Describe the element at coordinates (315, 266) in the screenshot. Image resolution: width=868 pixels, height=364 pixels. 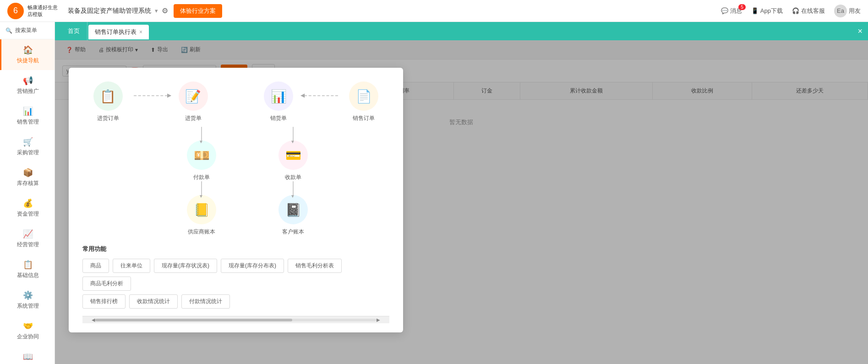
I see `func-btn-sales-profit: 销售毛利分析表` at that location.